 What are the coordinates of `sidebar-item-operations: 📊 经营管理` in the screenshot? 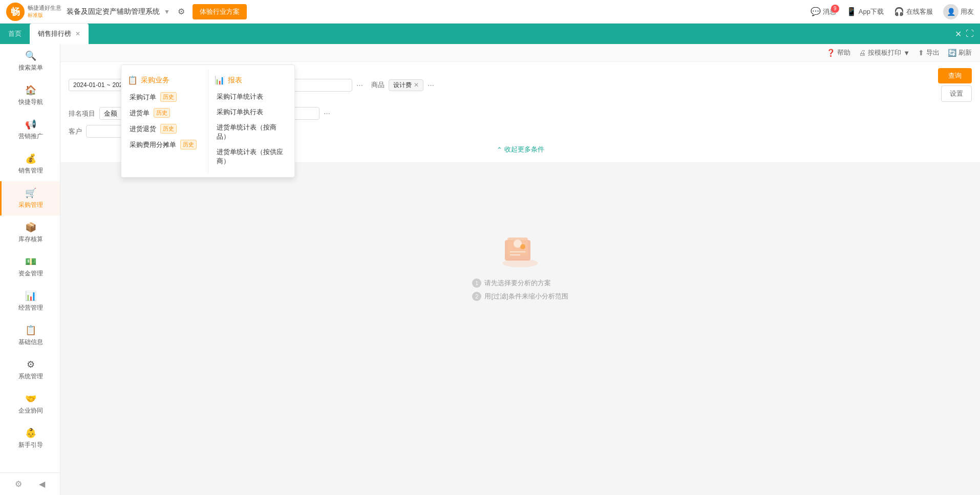 It's located at (30, 301).